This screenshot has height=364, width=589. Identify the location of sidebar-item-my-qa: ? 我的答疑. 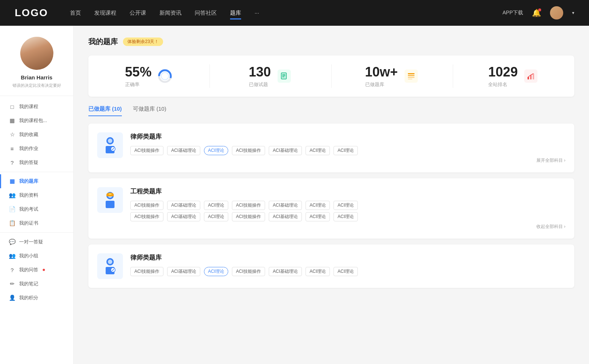
(37, 163).